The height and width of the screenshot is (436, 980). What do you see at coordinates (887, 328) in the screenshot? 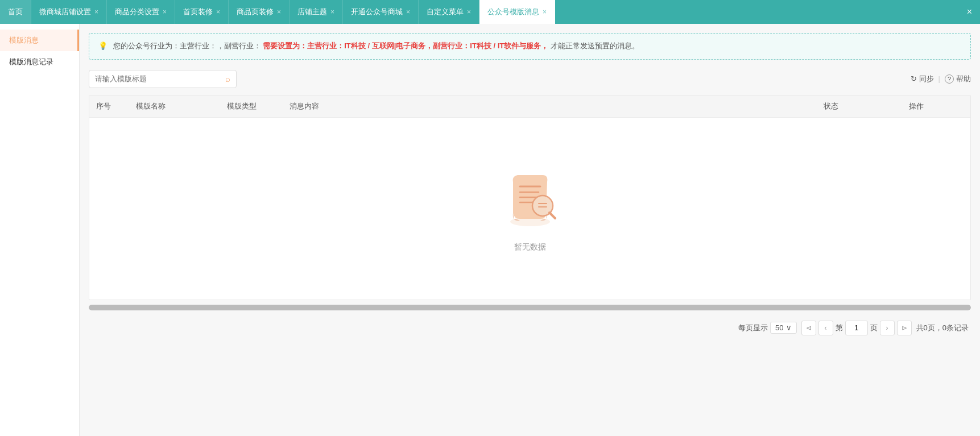
I see `next-page-icon: ›` at bounding box center [887, 328].